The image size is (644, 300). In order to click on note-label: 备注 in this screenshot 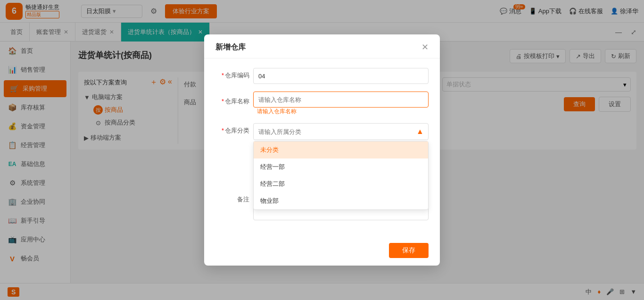, I will do `click(234, 198)`.